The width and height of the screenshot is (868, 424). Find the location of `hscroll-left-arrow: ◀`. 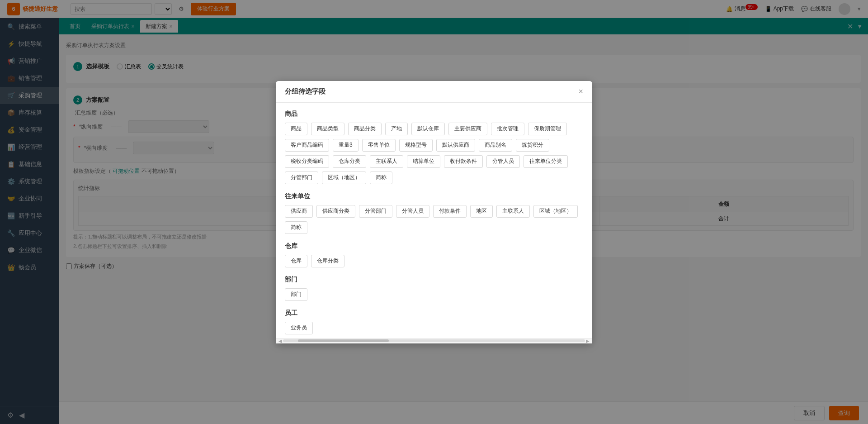

hscroll-left-arrow: ◀ is located at coordinates (280, 341).